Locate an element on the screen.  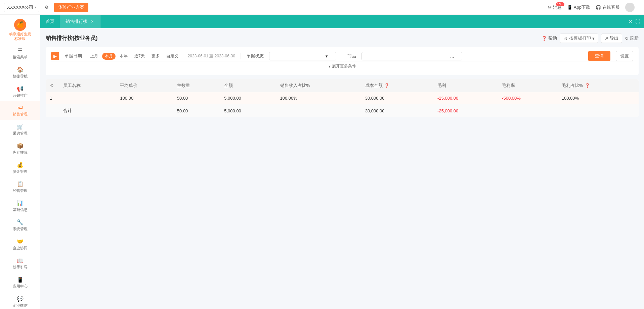
cell-cost-amount: 30,000.00 is located at coordinates (397, 98).